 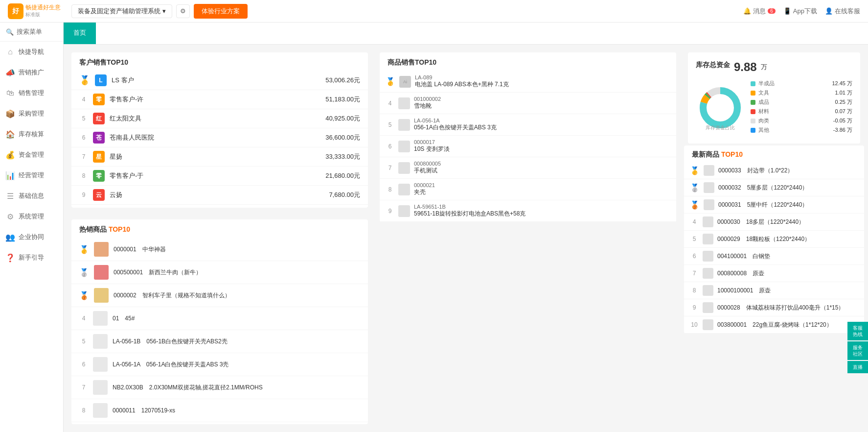 What do you see at coordinates (542, 99) in the screenshot?
I see `prod-code-2: 001000002` at bounding box center [542, 99].